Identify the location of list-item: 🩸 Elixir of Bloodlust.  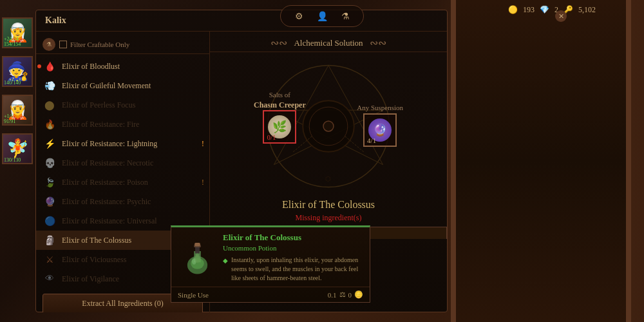
(122, 66).